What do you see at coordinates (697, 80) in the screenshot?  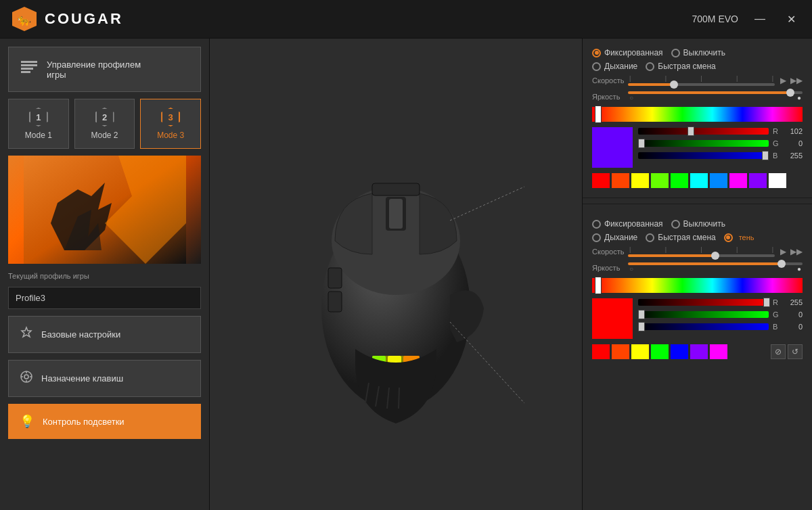 I see `speed-slider-row-1: Скорость | | | | | ▶ ▶▶` at bounding box center [697, 80].